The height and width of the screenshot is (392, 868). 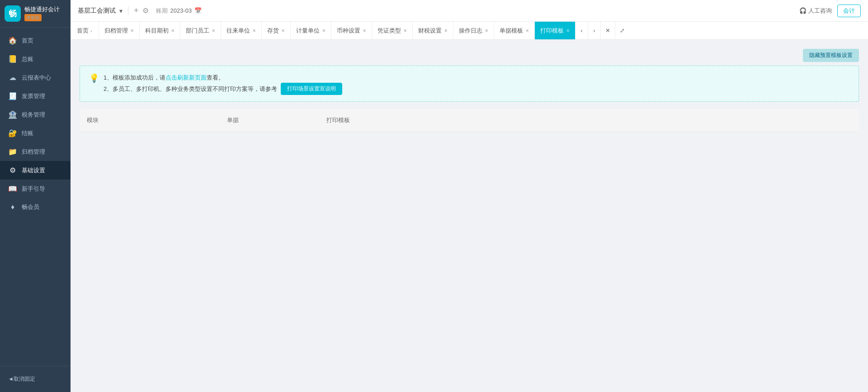 What do you see at coordinates (35, 152) in the screenshot?
I see `sidebar-item-archive: 📁 归档管理` at bounding box center [35, 152].